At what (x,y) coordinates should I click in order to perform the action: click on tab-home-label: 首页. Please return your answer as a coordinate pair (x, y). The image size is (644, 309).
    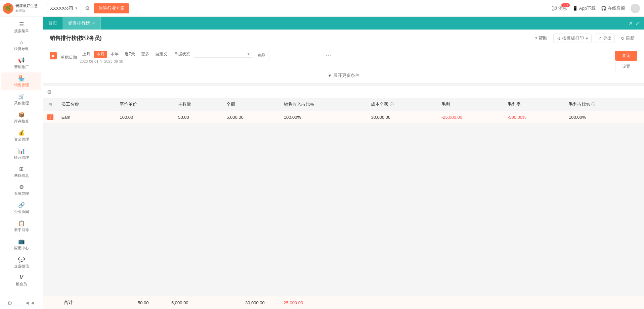
    Looking at the image, I should click on (53, 23).